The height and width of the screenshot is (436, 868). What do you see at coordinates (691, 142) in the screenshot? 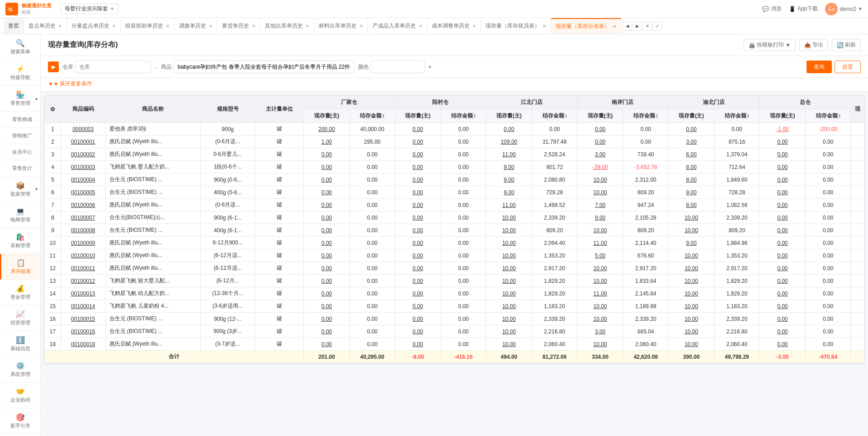
I see `row-yb-stock: 3.00` at bounding box center [691, 142].